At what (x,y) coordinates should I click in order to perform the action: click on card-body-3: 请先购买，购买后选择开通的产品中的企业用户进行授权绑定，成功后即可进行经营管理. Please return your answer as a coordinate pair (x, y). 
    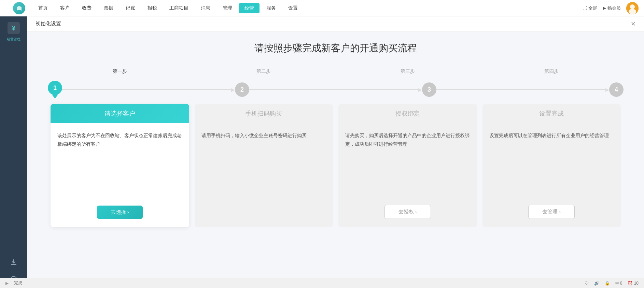
    Looking at the image, I should click on (408, 161).